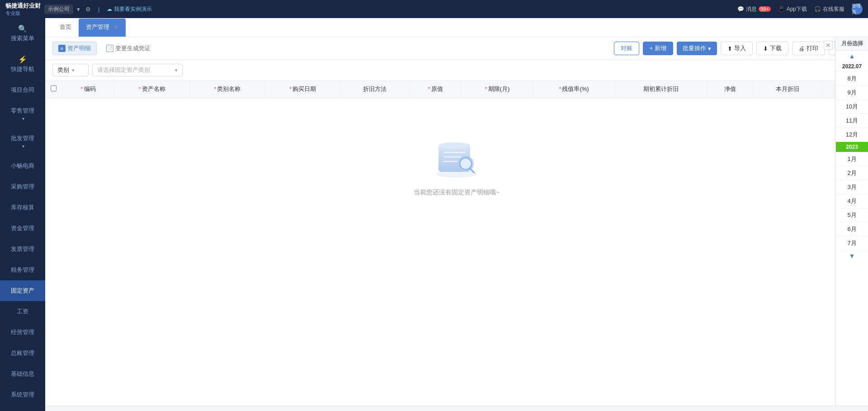 Image resolution: width=868 pixels, height=411 pixels. What do you see at coordinates (66, 28) in the screenshot?
I see `tab-home: 首页` at bounding box center [66, 28].